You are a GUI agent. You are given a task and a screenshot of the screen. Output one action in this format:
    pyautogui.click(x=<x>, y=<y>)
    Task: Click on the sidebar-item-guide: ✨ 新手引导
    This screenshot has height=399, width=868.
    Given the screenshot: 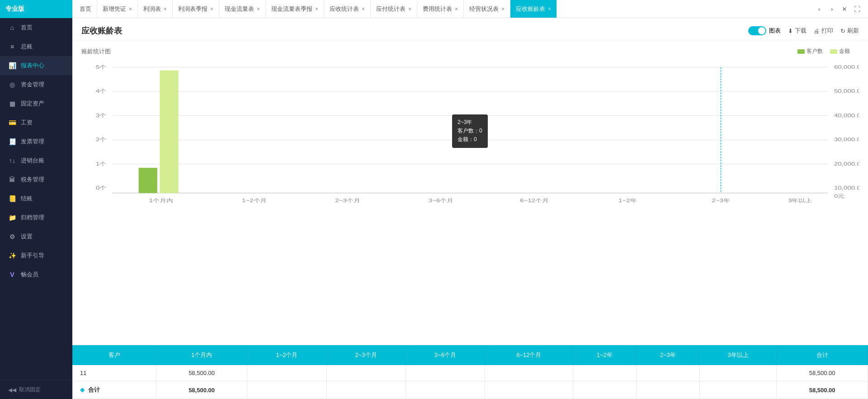 What is the action you would take?
    pyautogui.click(x=36, y=256)
    